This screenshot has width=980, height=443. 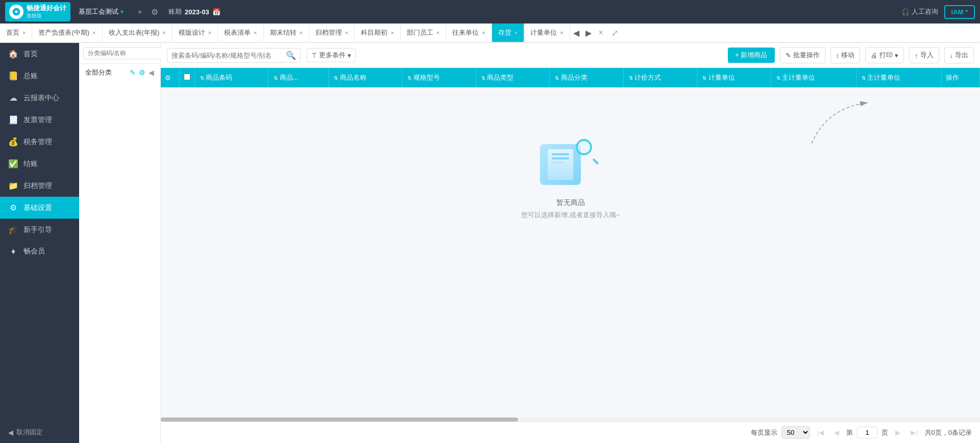 What do you see at coordinates (298, 78) in the screenshot?
I see `col-product-code: ⇅ 商品...` at bounding box center [298, 78].